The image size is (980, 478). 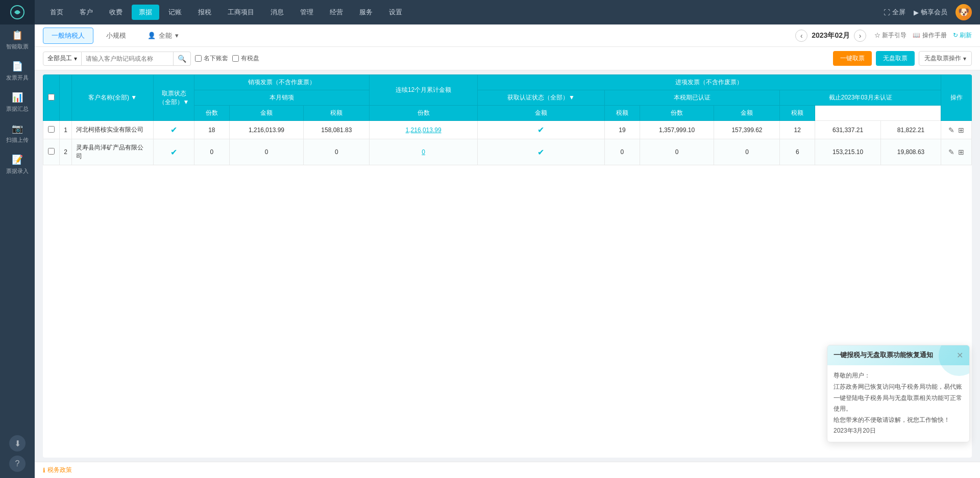 What do you see at coordinates (17, 443) in the screenshot?
I see `sidebar-download-btn: ⬇` at bounding box center [17, 443].